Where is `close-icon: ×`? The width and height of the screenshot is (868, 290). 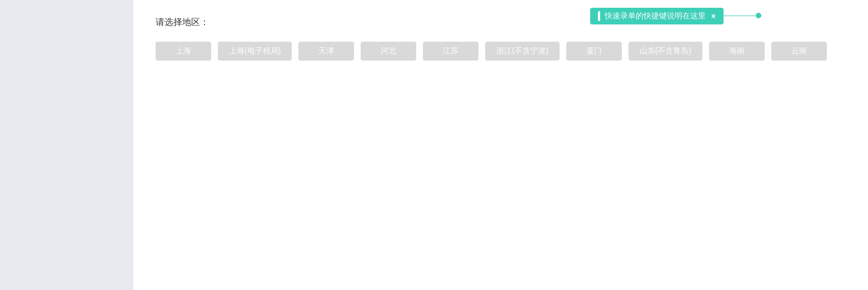
close-icon: × is located at coordinates (714, 16).